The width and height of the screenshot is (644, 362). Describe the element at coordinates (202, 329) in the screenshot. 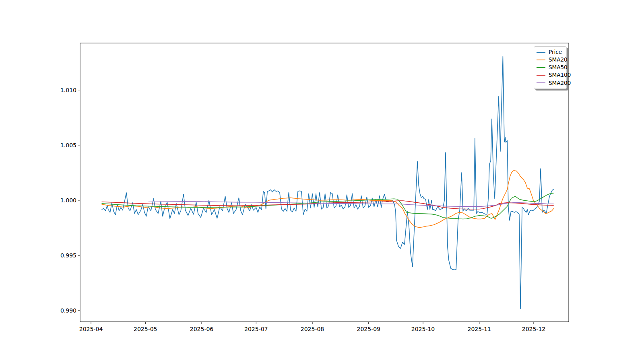

I see `x-tick-label: 2025-06` at that location.